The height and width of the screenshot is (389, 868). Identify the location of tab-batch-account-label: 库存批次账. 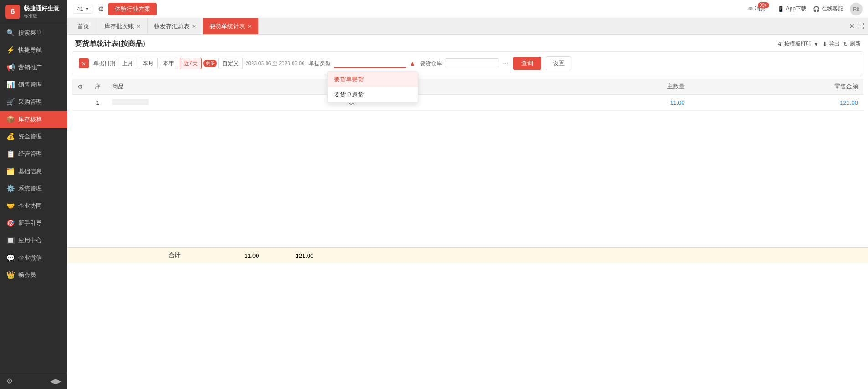
(119, 26).